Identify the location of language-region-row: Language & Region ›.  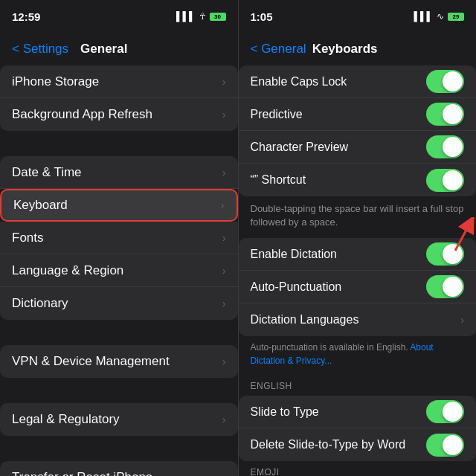
(119, 271).